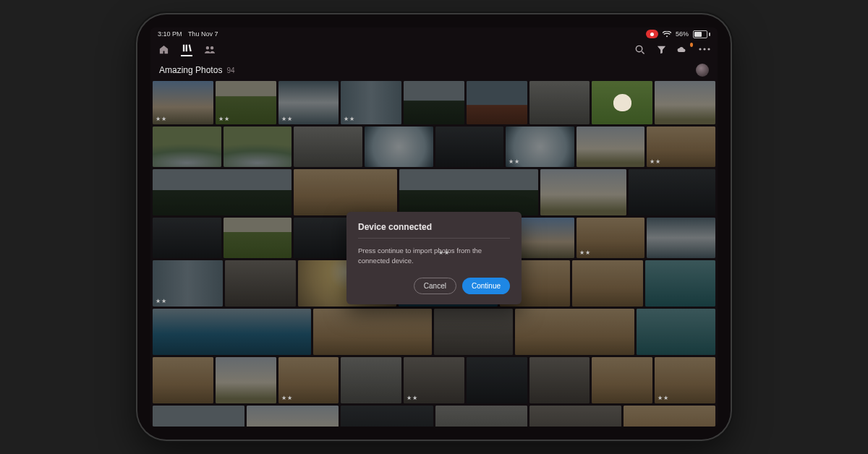 Image resolution: width=868 pixels, height=454 pixels. What do you see at coordinates (203, 34) in the screenshot?
I see `status-date: Thu Nov 7` at bounding box center [203, 34].